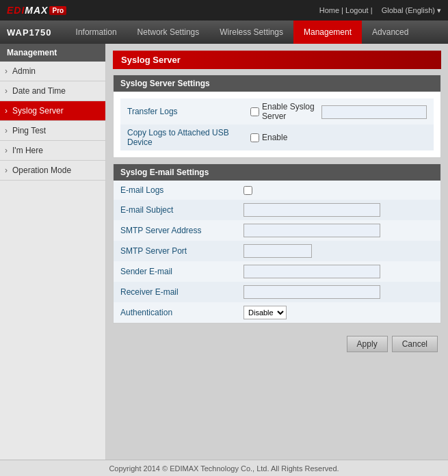  What do you see at coordinates (189, 137) in the screenshot?
I see `copy-logs-label: Copy Logs to Attached USB Device` at bounding box center [189, 137].